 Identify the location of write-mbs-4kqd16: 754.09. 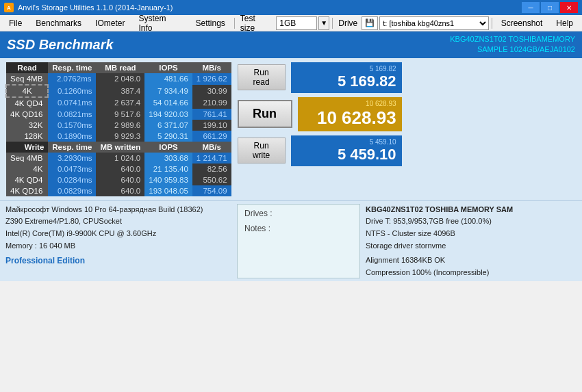
(212, 191).